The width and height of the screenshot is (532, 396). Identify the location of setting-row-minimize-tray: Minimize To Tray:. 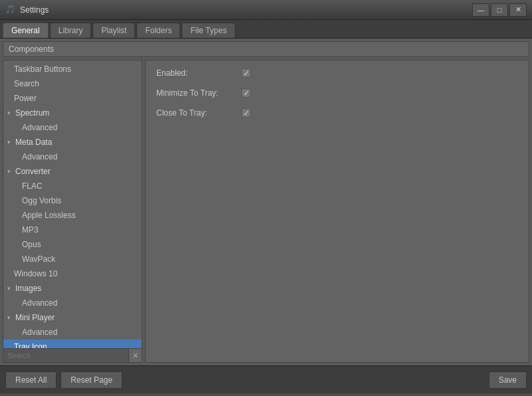
(337, 93).